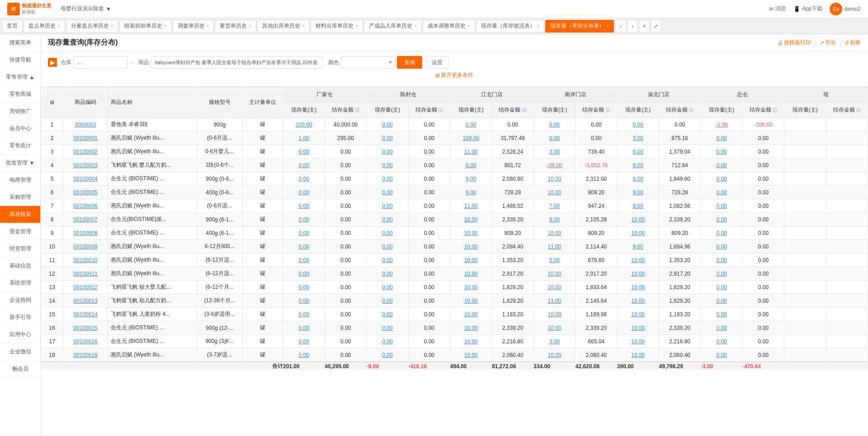 Image resolution: width=868 pixels, height=436 pixels. Describe the element at coordinates (638, 125) in the screenshot. I see `cell-yb-x: 0.00` at that location.